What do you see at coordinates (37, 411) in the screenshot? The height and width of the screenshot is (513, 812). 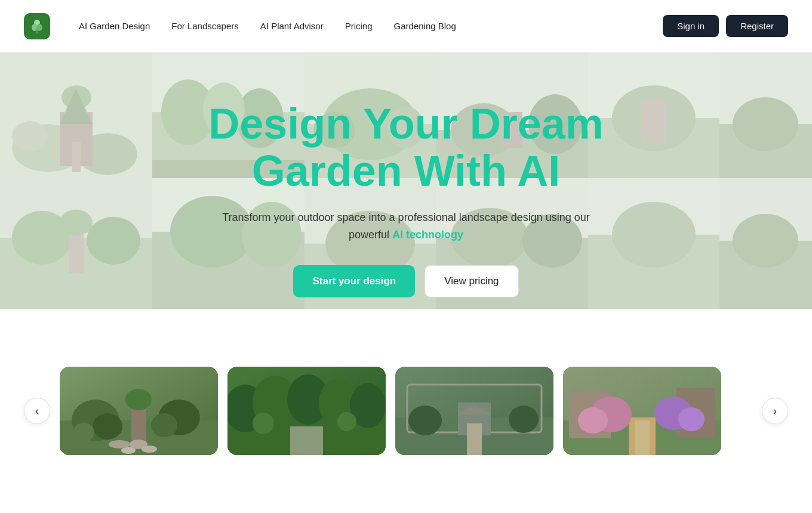 I see `carousel-prev-button: ‹` at bounding box center [37, 411].